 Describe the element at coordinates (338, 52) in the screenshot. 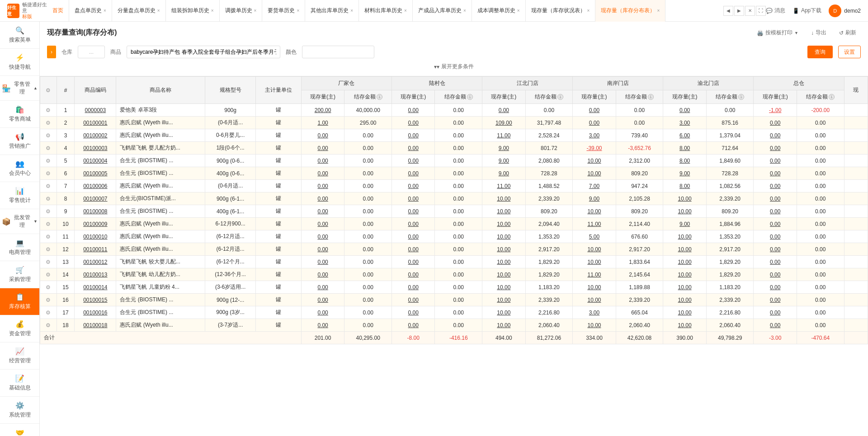

I see `color-input` at that location.